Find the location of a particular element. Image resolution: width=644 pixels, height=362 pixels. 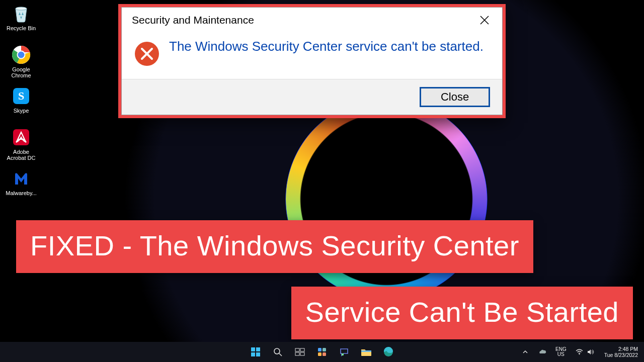

language-indicator: ENG US is located at coordinates (561, 352).